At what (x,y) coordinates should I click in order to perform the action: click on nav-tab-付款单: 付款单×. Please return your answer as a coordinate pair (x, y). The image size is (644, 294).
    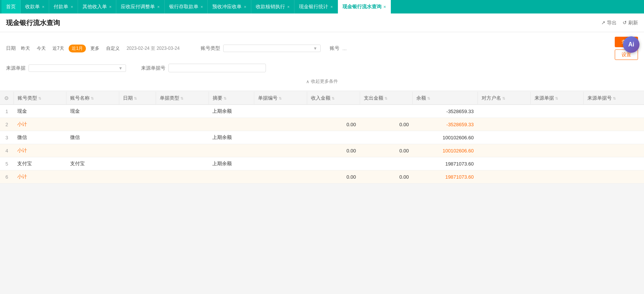
    Looking at the image, I should click on (63, 7).